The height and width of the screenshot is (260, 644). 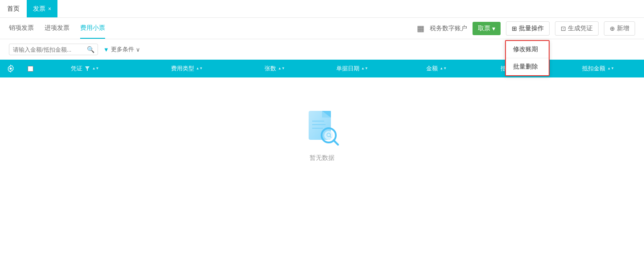 What do you see at coordinates (580, 28) in the screenshot?
I see `gen-voucher-label: 生成凭证` at bounding box center [580, 28].